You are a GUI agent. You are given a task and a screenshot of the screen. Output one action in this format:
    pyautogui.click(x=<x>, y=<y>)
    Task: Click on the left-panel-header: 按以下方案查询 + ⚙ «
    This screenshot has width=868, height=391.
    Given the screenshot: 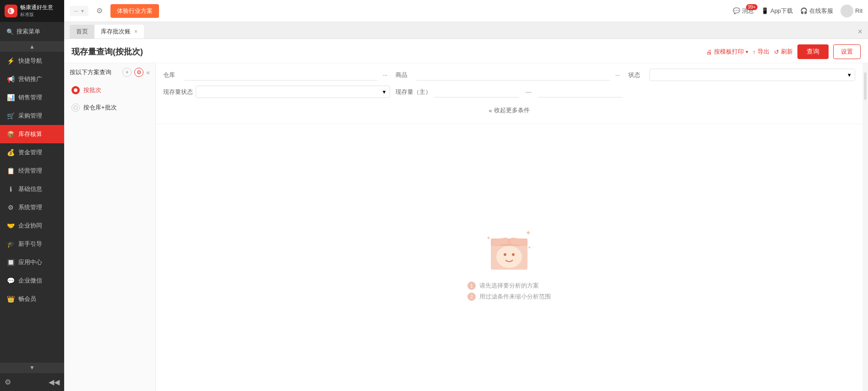 What is the action you would take?
    pyautogui.click(x=110, y=72)
    